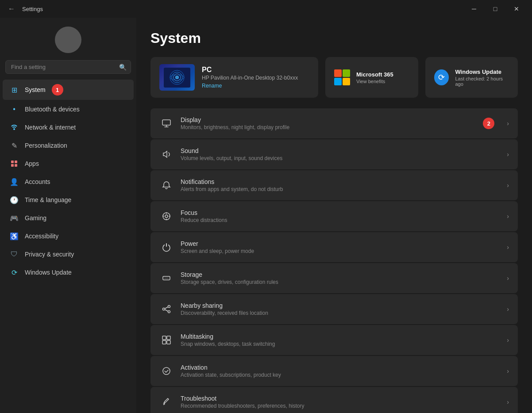 This screenshot has width=532, height=413. Describe the element at coordinates (24, 9) in the screenshot. I see `titlebar-left: ← Settings` at that location.